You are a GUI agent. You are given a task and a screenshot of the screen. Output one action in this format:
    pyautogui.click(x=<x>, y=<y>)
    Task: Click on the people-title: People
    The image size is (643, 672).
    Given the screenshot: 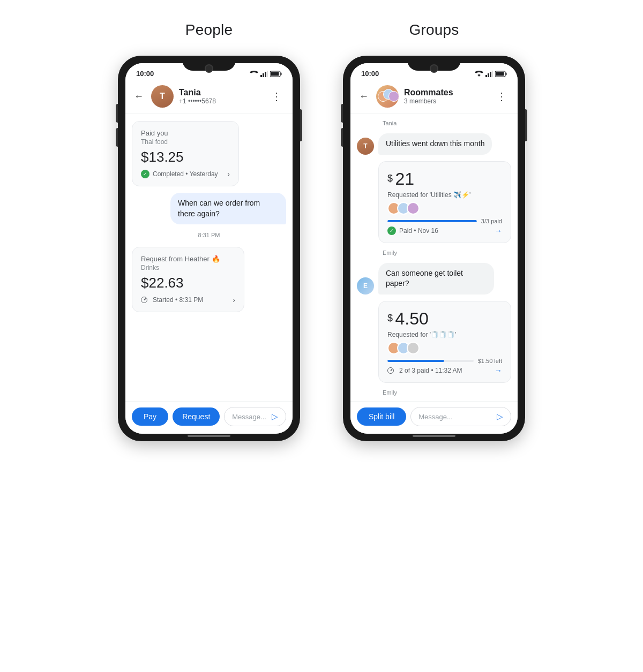 What is the action you would take?
    pyautogui.click(x=209, y=30)
    